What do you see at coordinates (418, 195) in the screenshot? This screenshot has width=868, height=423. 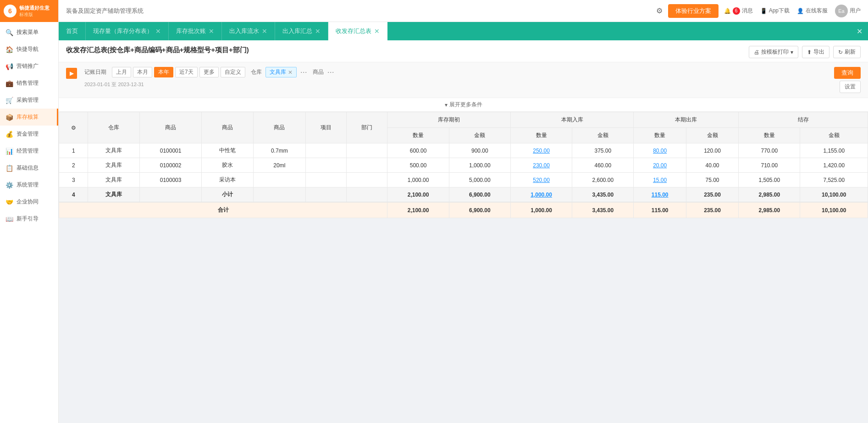 I see `cell-subtotal-opening-qty: 2,100.00` at bounding box center [418, 195].